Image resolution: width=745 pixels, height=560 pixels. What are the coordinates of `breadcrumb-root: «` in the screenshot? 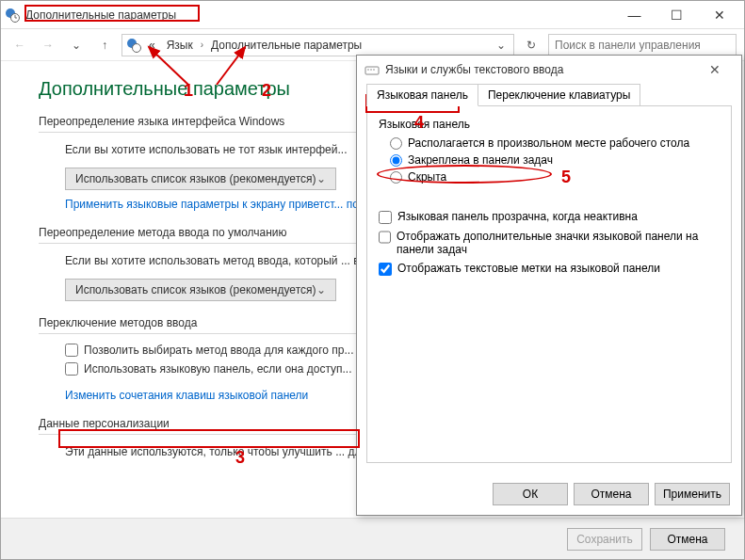 It's located at (153, 45).